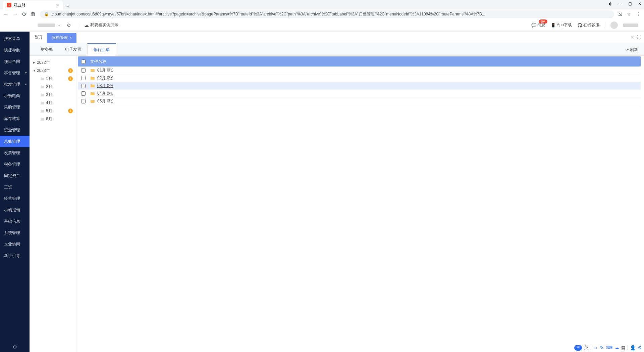 The height and width of the screenshot is (352, 644). Describe the element at coordinates (633, 37) in the screenshot. I see `tabs-close-all-icon: ✕` at that location.